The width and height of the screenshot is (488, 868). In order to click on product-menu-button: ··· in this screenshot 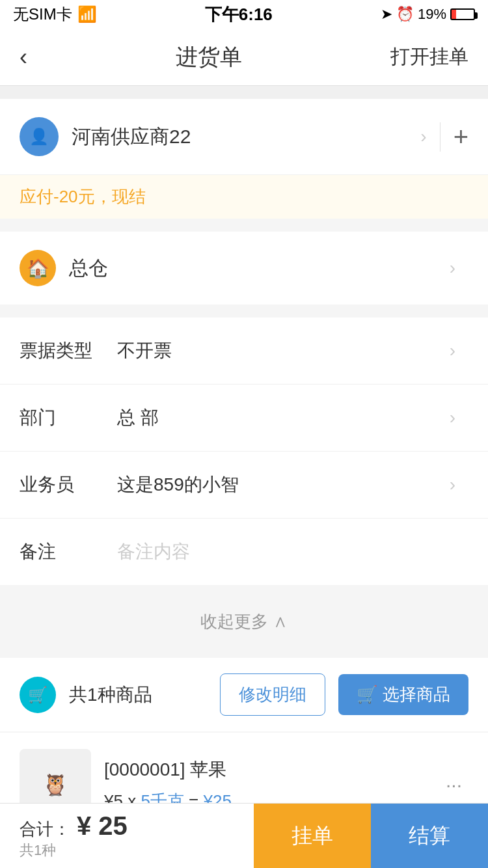, I will do `click(454, 785)`.